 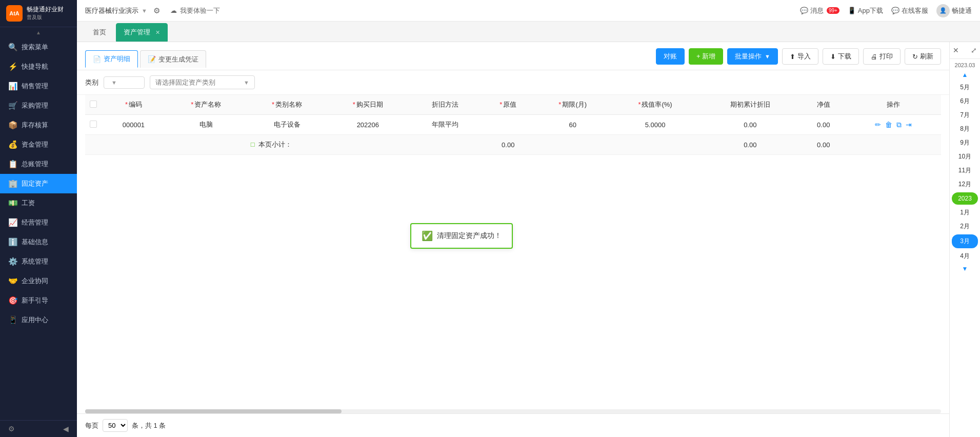 I want to click on td-operations: ✏ 🗑 ⧉ ⇥, so click(x=893, y=125).